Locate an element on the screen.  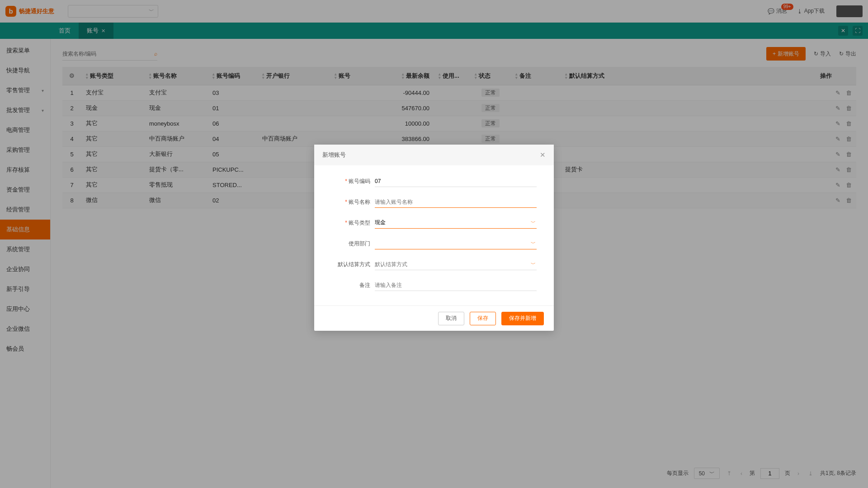
field-label-dept: 使用部门 is located at coordinates (353, 244).